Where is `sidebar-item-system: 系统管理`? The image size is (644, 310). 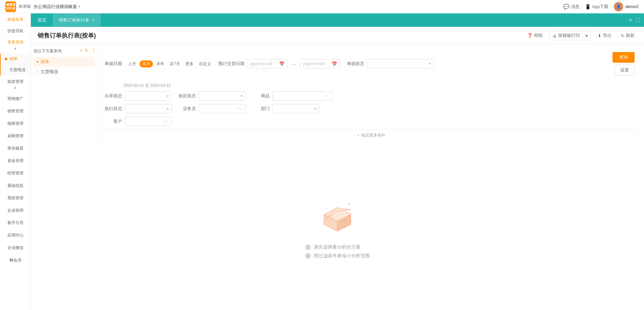 sidebar-item-system: 系统管理 is located at coordinates (15, 198).